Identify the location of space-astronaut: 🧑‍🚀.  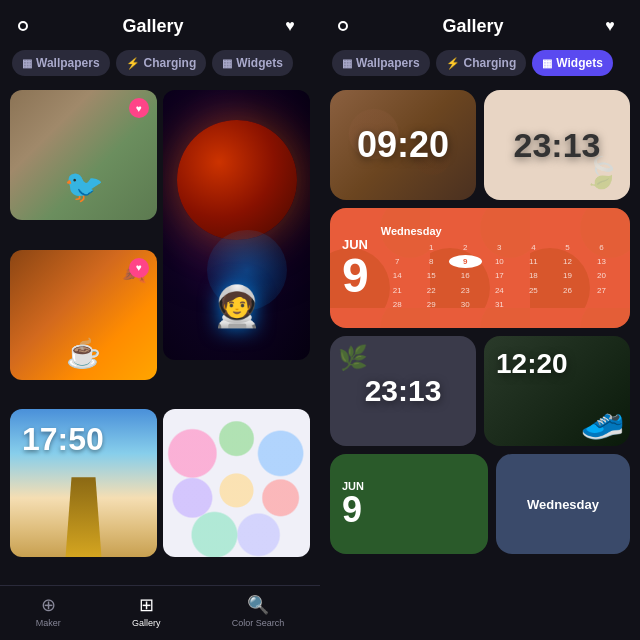
(237, 306).